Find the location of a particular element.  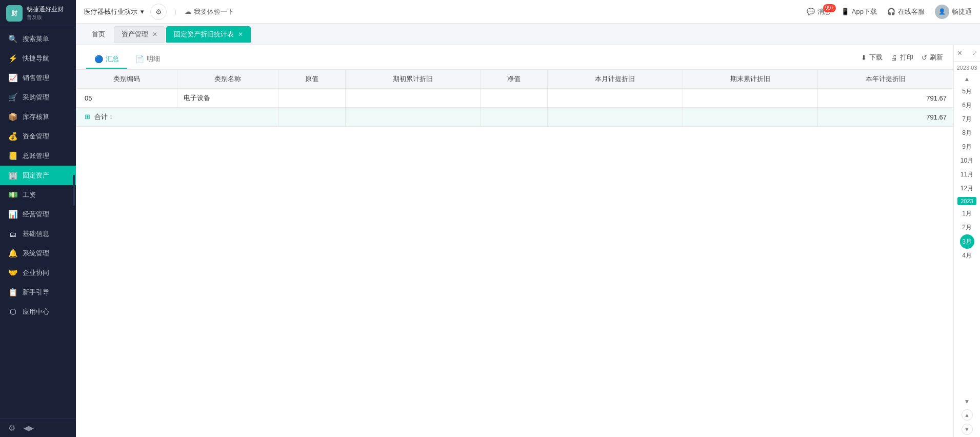

sidebar-label-basic-info: 基础信息 is located at coordinates (36, 234).